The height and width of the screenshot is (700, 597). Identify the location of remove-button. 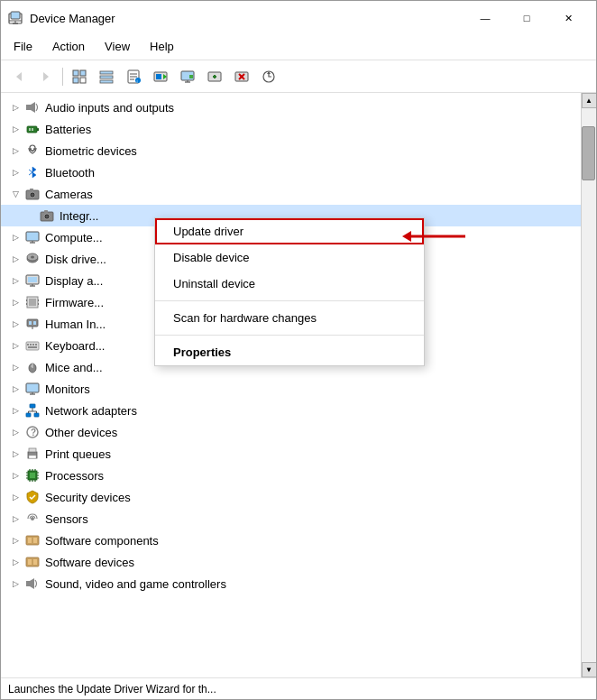
(242, 77).